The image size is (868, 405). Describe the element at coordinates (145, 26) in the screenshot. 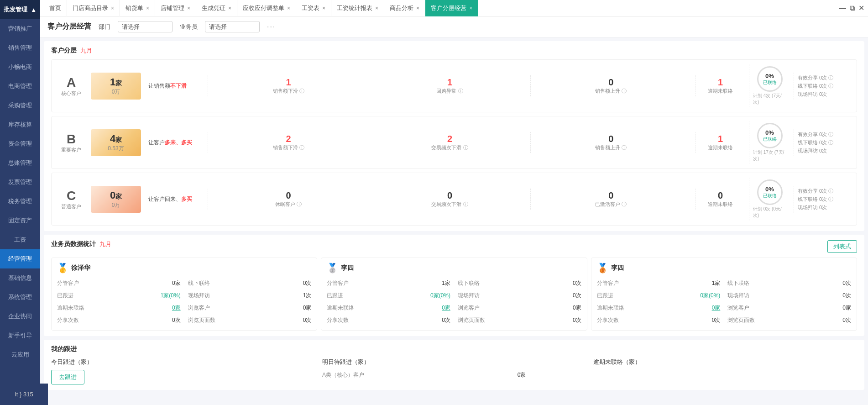

I see `dept-select: 请选择` at that location.